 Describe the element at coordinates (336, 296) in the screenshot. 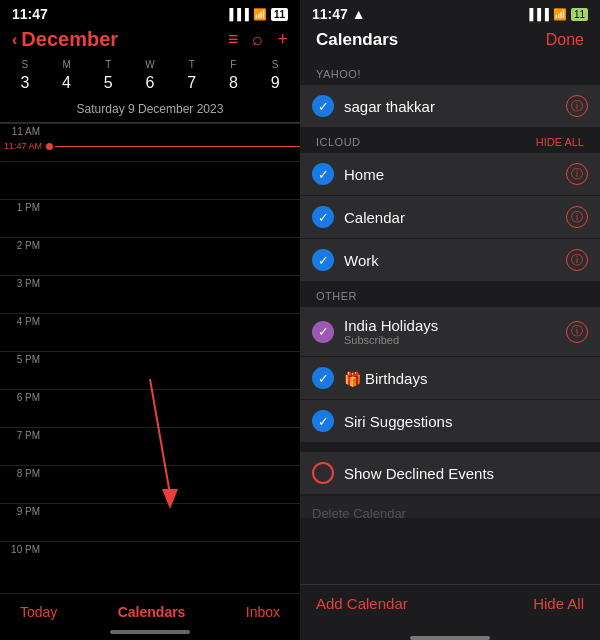

I see `other-label: OTHER` at that location.